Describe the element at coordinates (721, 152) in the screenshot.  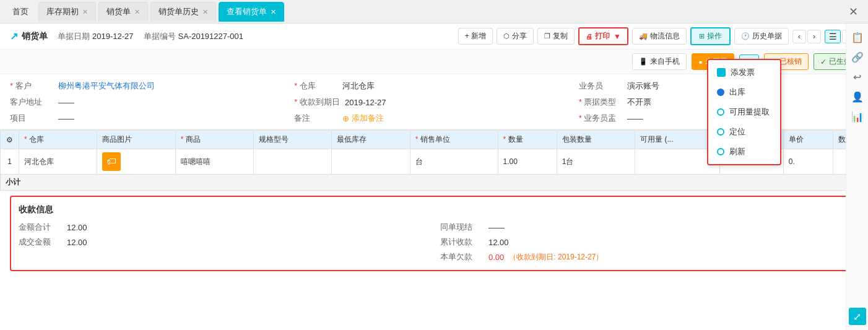
I see `refresh-icon` at that location.